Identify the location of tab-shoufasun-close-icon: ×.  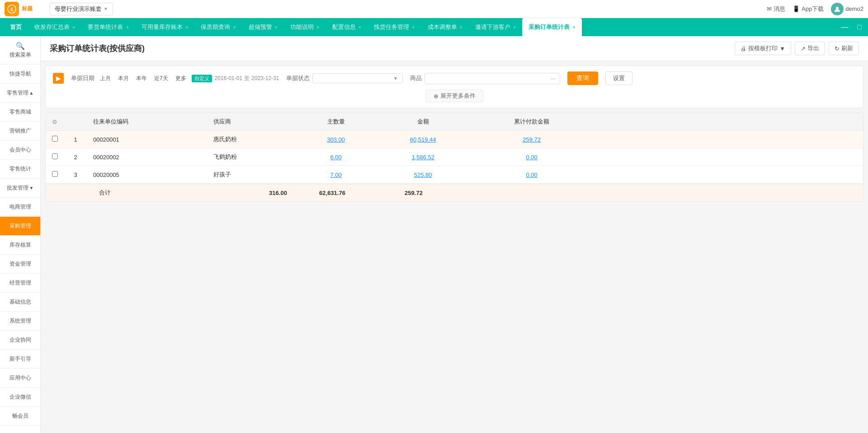
(74, 27).